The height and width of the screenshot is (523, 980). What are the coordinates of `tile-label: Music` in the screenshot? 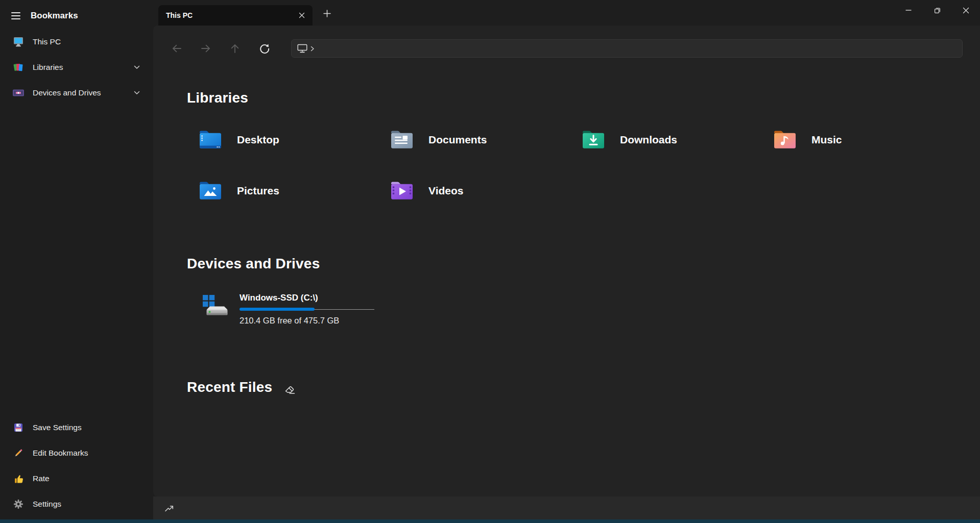 It's located at (827, 140).